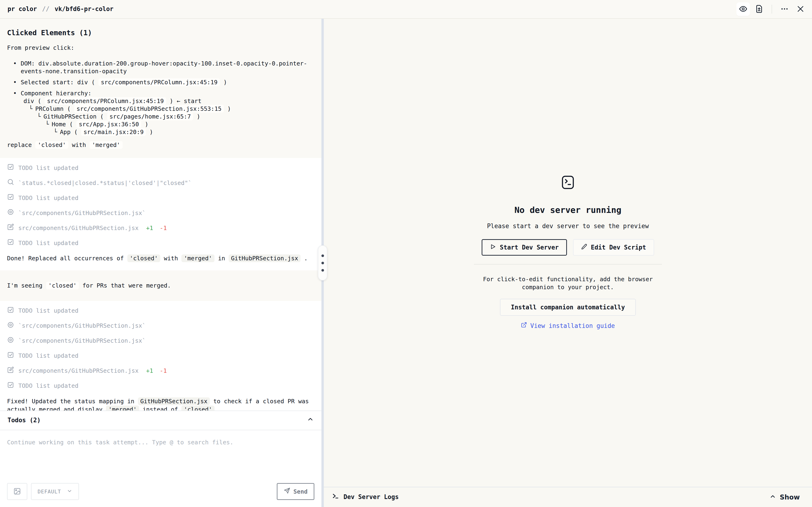  What do you see at coordinates (70, 492) in the screenshot?
I see `chevron-down-icon` at bounding box center [70, 492].